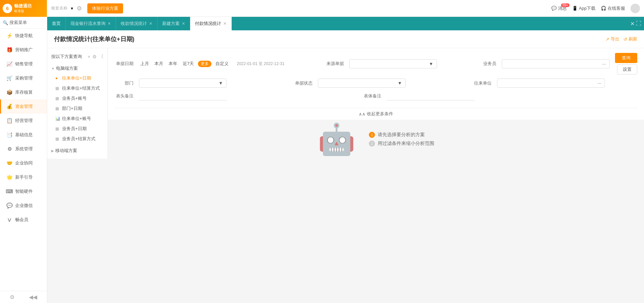  What do you see at coordinates (397, 135) in the screenshot?
I see `empty-step-1: 1 请先选择要分析的方案` at bounding box center [397, 135].